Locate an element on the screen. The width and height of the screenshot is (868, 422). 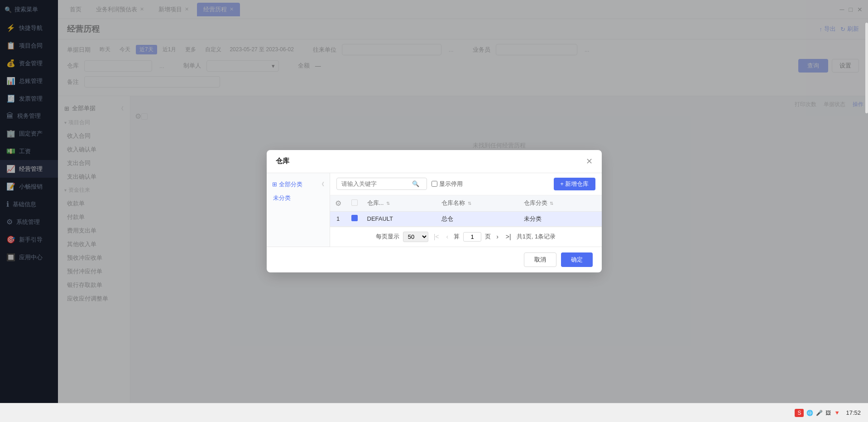
show-disabled-label: 显示停用 is located at coordinates (447, 184).